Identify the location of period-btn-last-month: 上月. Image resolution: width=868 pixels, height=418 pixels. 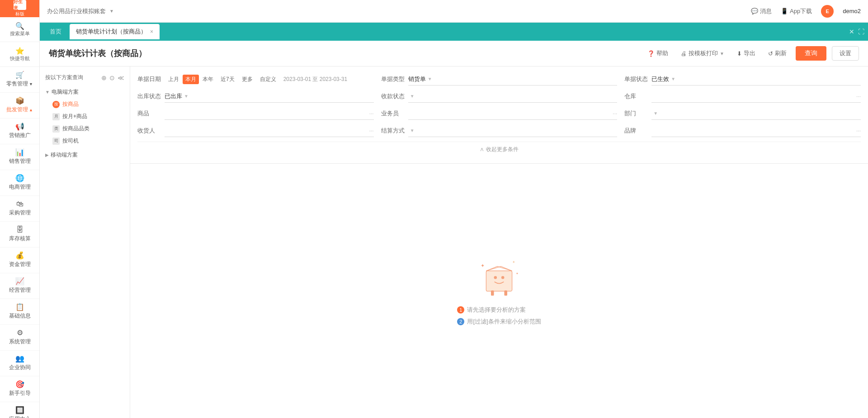
(174, 80).